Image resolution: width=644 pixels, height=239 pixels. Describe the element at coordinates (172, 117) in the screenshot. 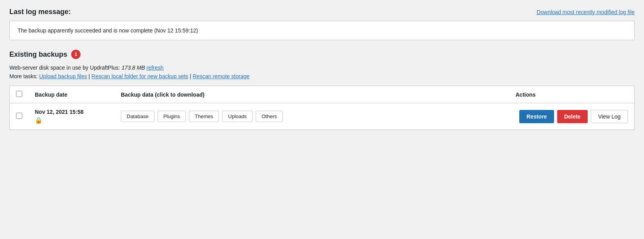

I see `plugins-button: Plugins` at that location.